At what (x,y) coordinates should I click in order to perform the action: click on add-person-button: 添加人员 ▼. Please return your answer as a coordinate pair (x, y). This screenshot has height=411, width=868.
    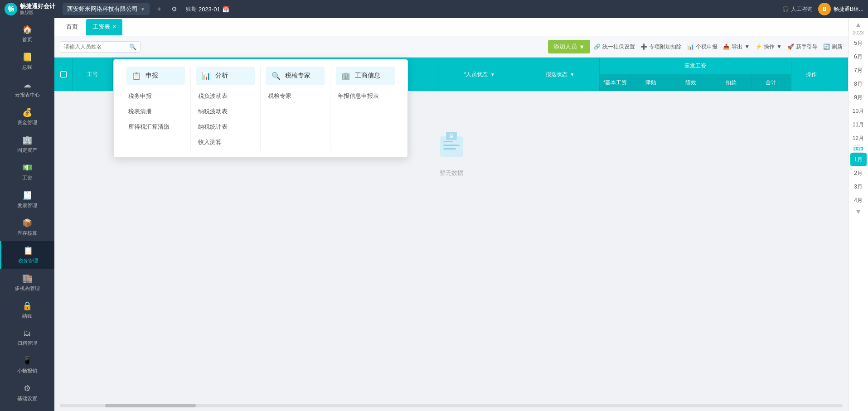
    Looking at the image, I should click on (569, 47).